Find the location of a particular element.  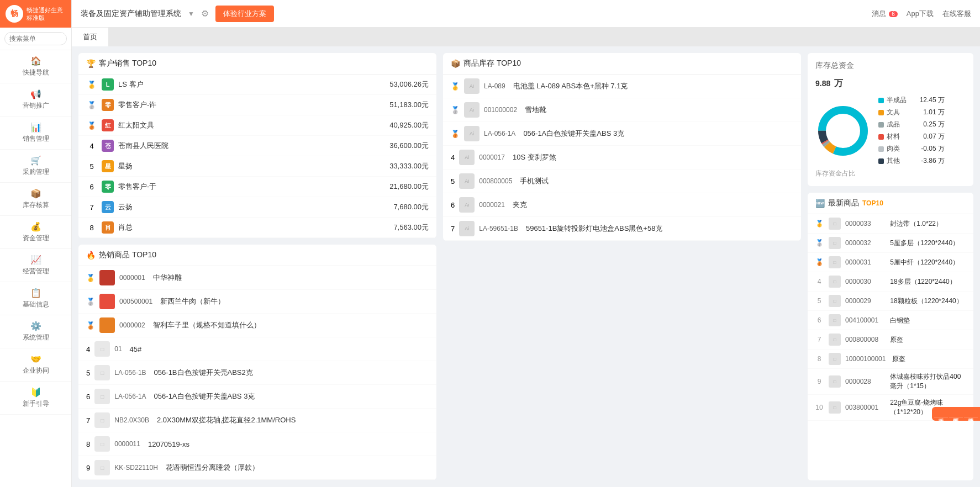

product-name: 新西兰牛肉（新牛） is located at coordinates (192, 301).